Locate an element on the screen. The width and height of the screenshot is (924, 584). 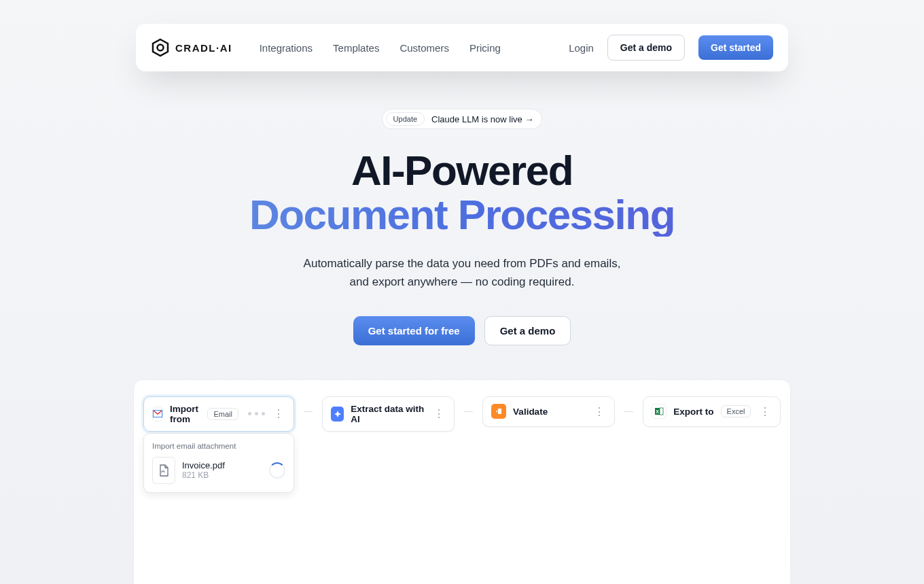
step-export: X Export to Excel ⋮ is located at coordinates (712, 412).